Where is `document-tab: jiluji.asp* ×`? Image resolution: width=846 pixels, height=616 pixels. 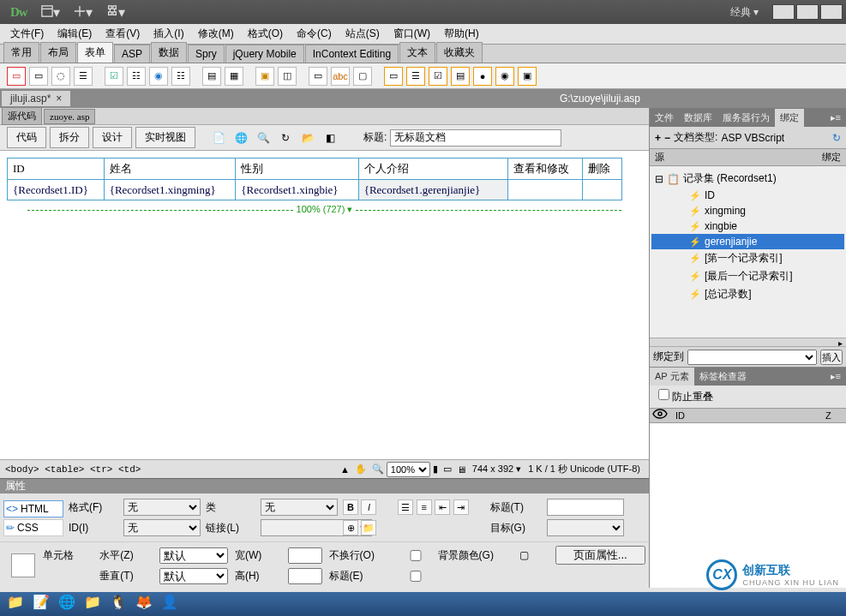
document-tab: jiluji.asp* × is located at coordinates (36, 99).